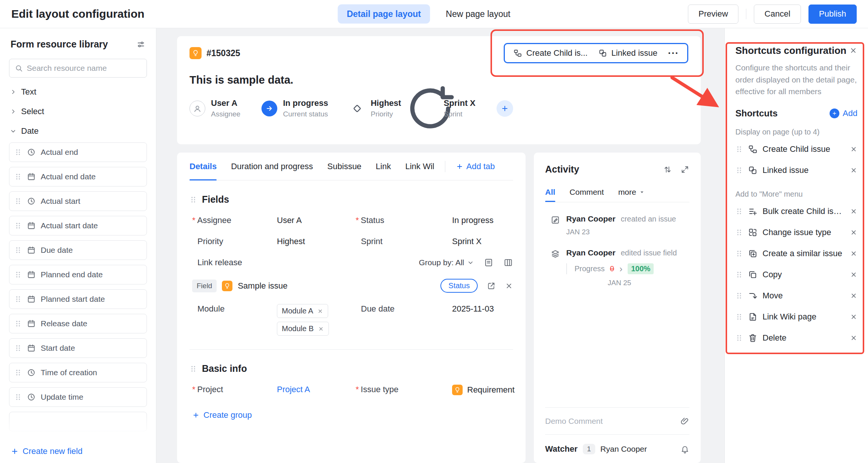 The image size is (868, 463). Describe the element at coordinates (617, 421) in the screenshot. I see `comment-input: Demo Comment` at that location.